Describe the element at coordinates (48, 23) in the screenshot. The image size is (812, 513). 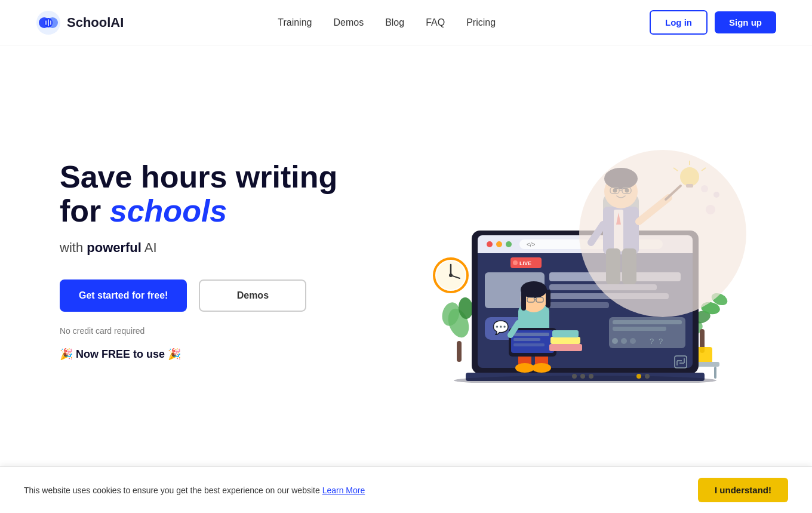
I see `logo-icon` at that location.